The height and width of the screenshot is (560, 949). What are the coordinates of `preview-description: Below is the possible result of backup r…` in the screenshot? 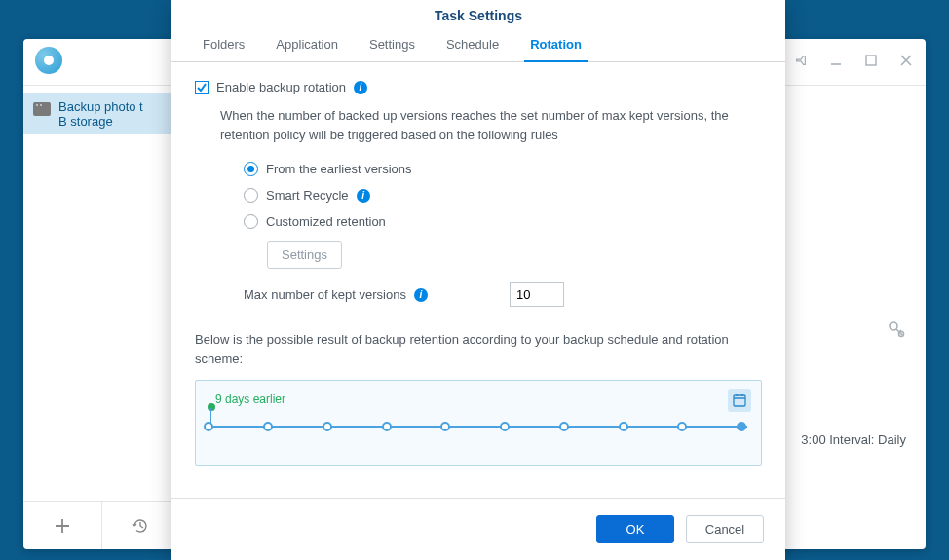 It's located at (478, 337).